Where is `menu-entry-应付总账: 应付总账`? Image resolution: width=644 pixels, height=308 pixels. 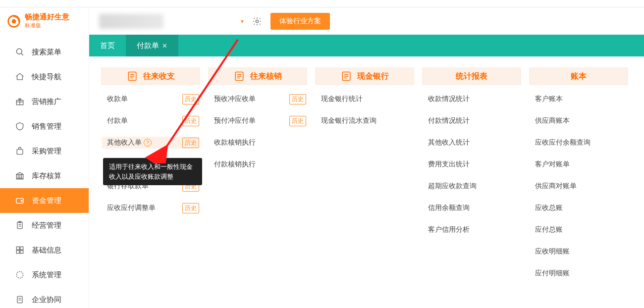 menu-entry-应付总账: 应付总账 is located at coordinates (579, 230).